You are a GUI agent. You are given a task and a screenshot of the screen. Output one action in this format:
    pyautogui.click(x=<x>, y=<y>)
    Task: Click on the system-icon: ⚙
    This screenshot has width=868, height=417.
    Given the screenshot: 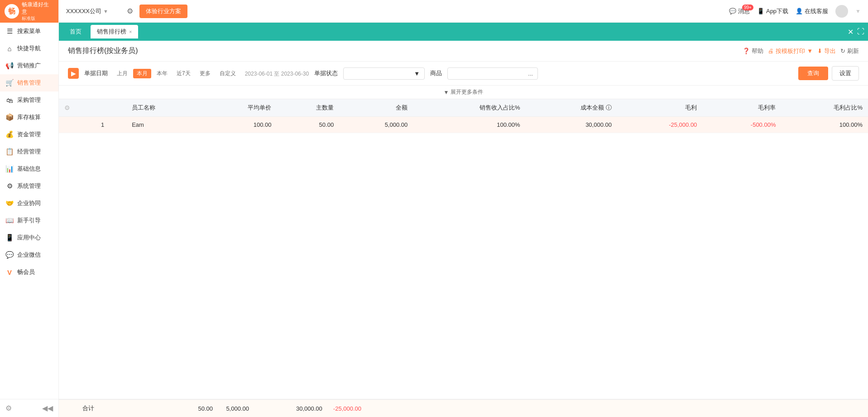 What is the action you would take?
    pyautogui.click(x=10, y=186)
    